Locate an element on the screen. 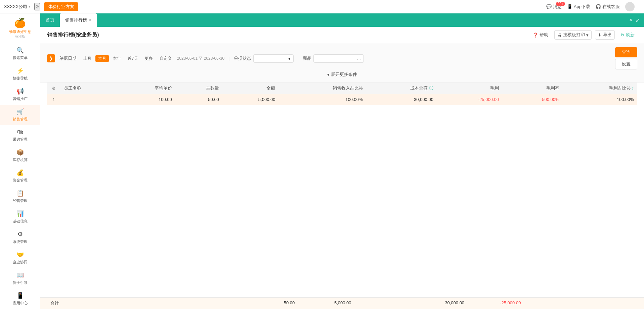 This screenshot has height=309, width=644. cell-name is located at coordinates (89, 100).